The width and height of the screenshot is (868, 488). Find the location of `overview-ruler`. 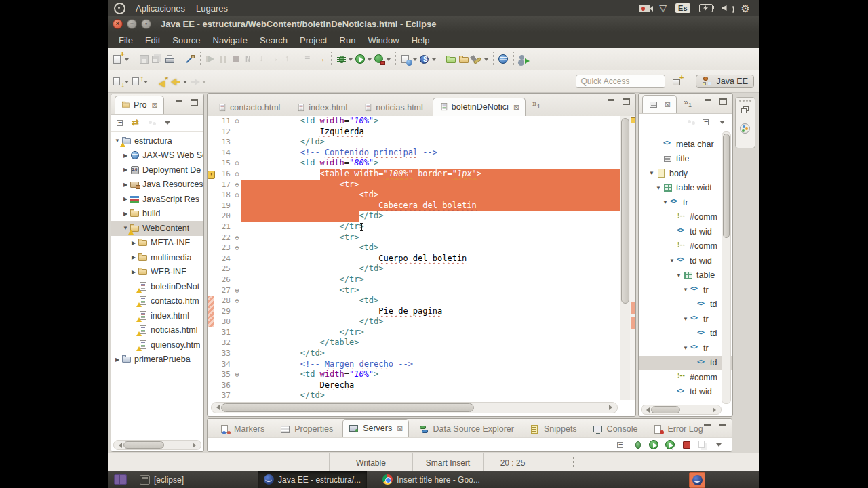

overview-ruler is located at coordinates (633, 258).